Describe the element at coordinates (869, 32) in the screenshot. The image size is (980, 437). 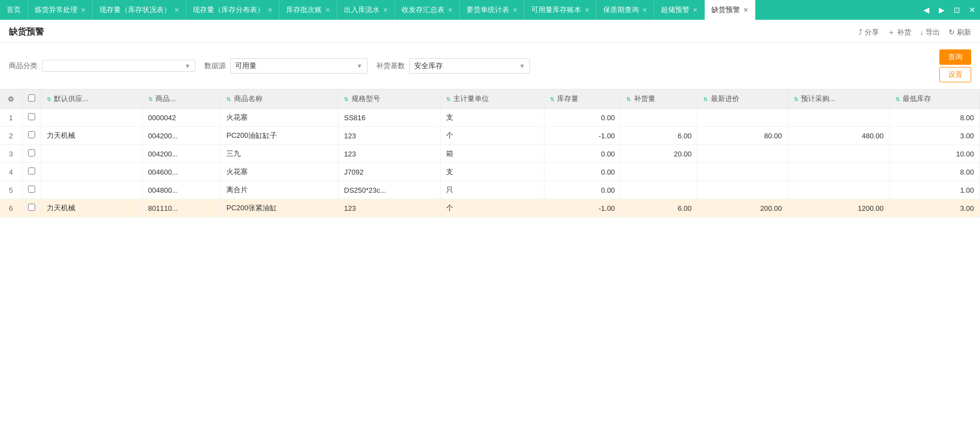
I see `share-button: ⤴ 分享` at that location.